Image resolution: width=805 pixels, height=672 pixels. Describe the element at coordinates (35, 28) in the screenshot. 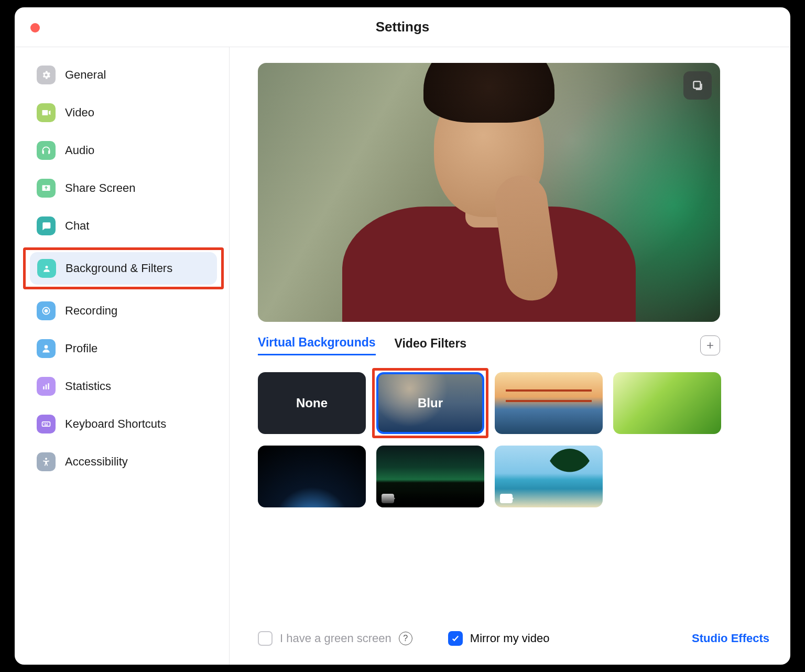

I see `close-window-button` at that location.